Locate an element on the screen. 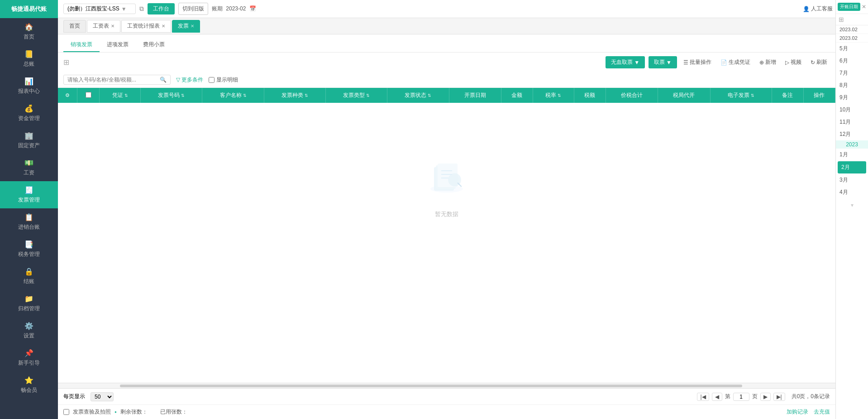  date-scroll: 2023.02 2023.02 5月 6月 7月 8月 9月 10月 11月 1… is located at coordinates (852, 222).